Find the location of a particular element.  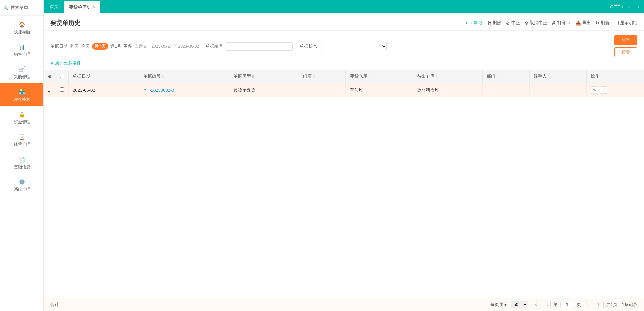

tab-home: 首页 is located at coordinates (54, 7).